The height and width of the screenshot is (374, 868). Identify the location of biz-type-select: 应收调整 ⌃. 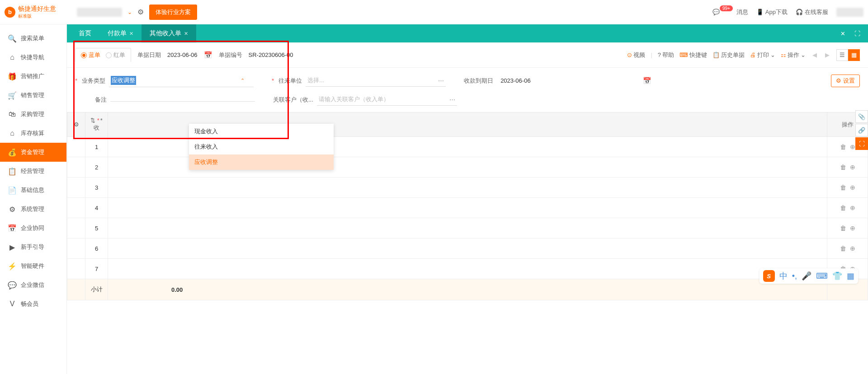
(181, 80).